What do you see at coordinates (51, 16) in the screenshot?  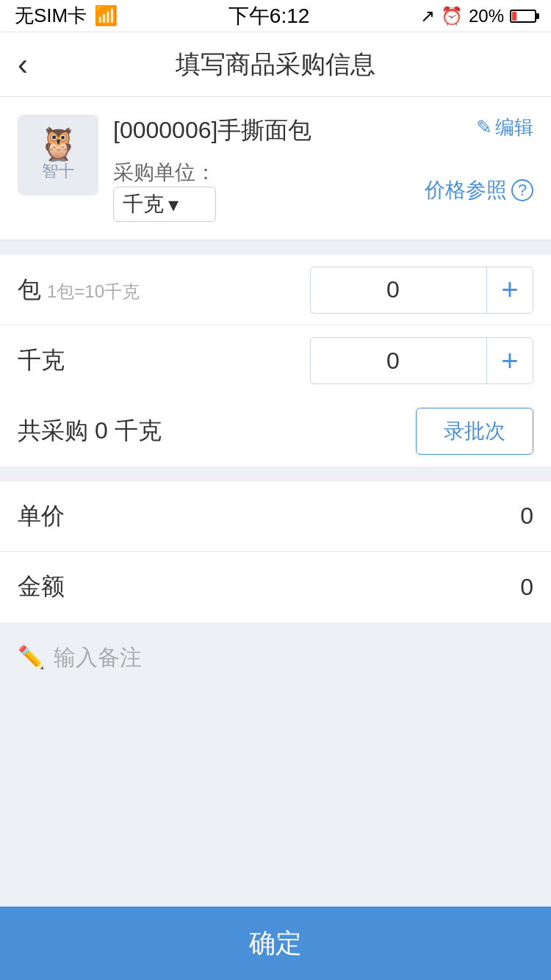 I see `carrier-text: 无SIM卡` at bounding box center [51, 16].